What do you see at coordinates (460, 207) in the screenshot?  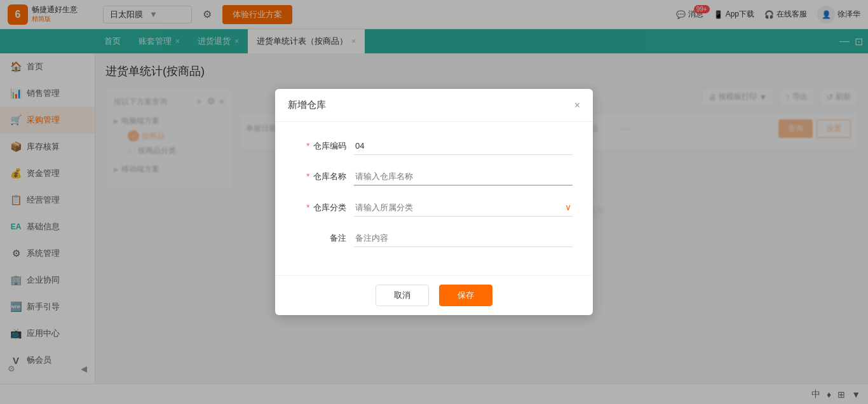 I see `category-input` at bounding box center [460, 207].